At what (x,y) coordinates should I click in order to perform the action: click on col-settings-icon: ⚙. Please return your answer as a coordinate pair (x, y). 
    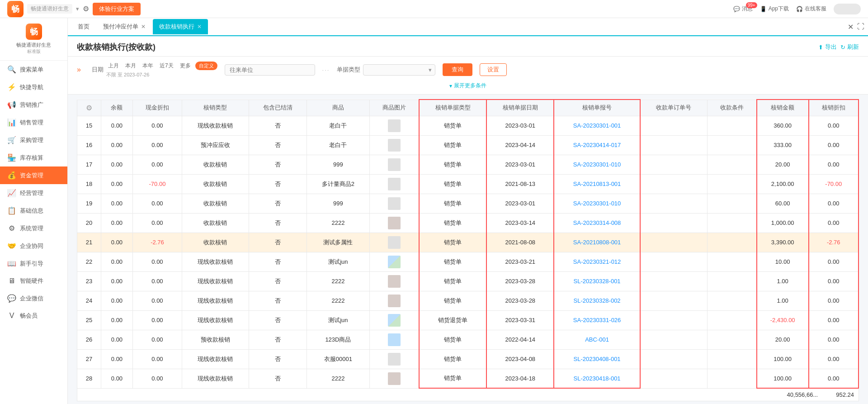
    Looking at the image, I should click on (89, 108).